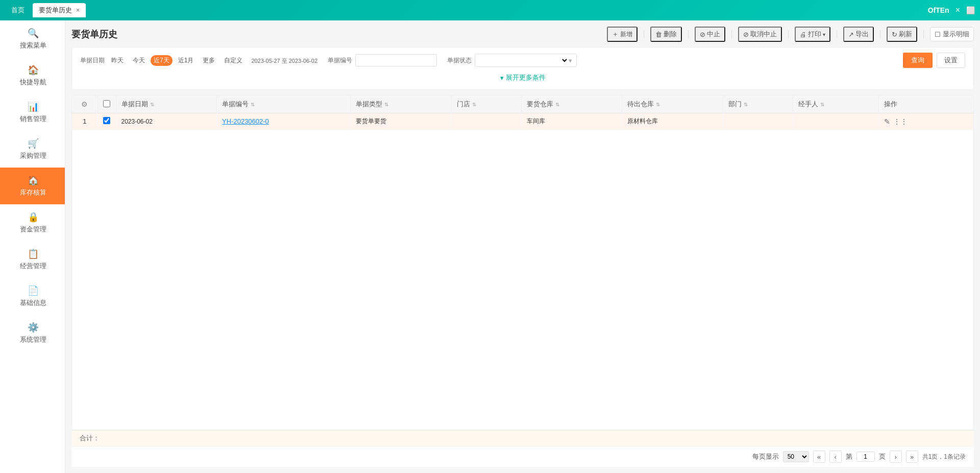 The image size is (980, 473). I want to click on sort-icon-store: ⇅, so click(474, 104).